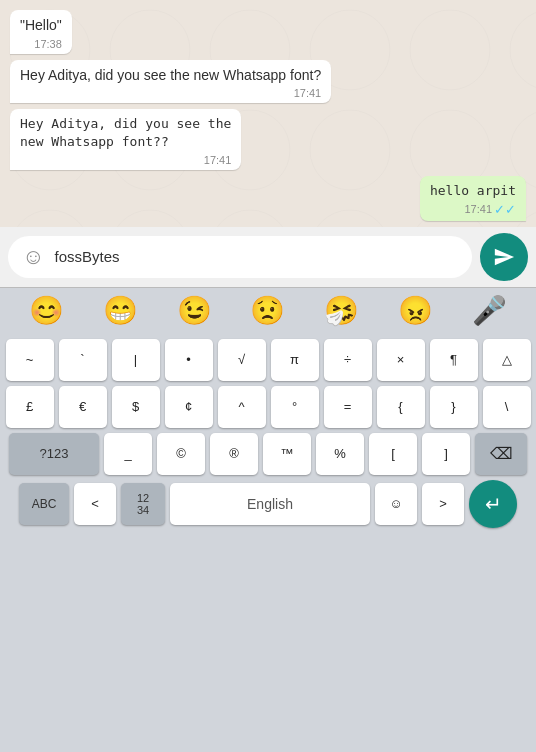 The width and height of the screenshot is (536, 752). I want to click on key-triangle: △, so click(507, 360).